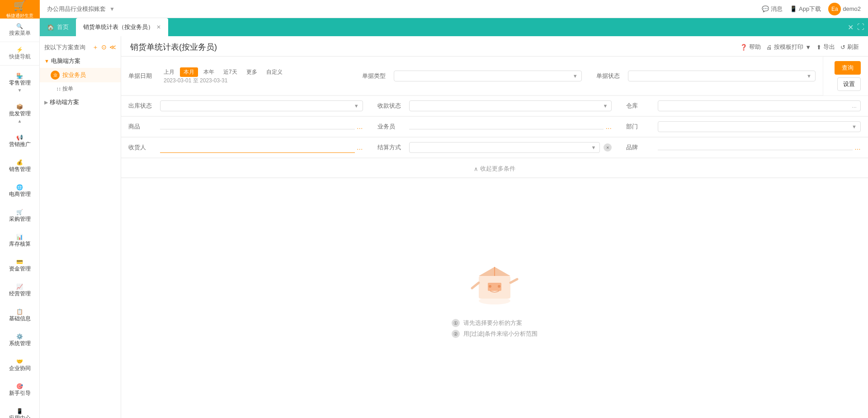 This screenshot has height=418, width=868. I want to click on breadcrumb-arrow: ▼, so click(112, 9).